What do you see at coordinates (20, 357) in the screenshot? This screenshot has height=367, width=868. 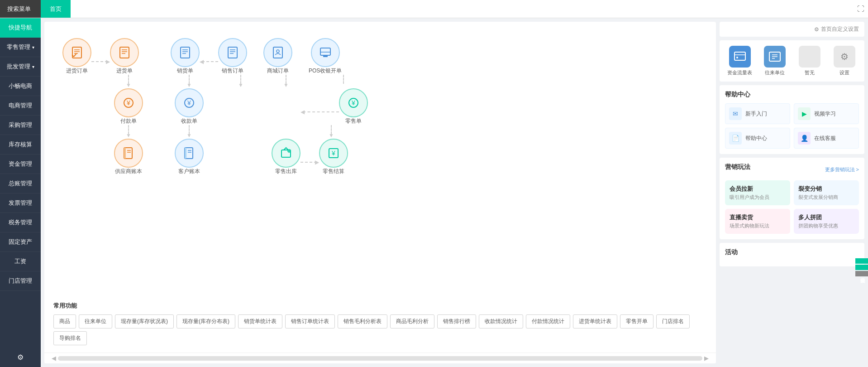 I see `sidebar-gear-btn: ⚙` at bounding box center [20, 357].